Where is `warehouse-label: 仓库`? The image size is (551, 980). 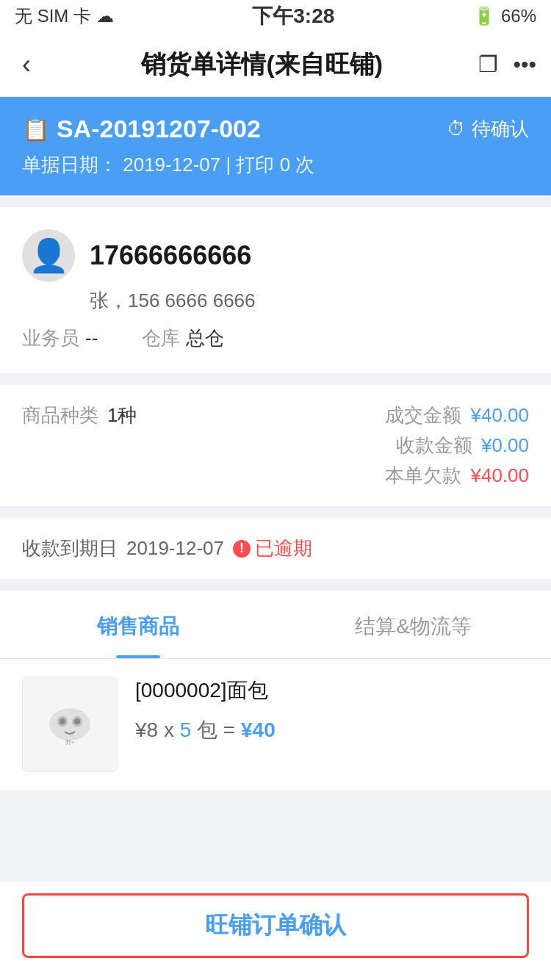
warehouse-label: 仓库 is located at coordinates (161, 338).